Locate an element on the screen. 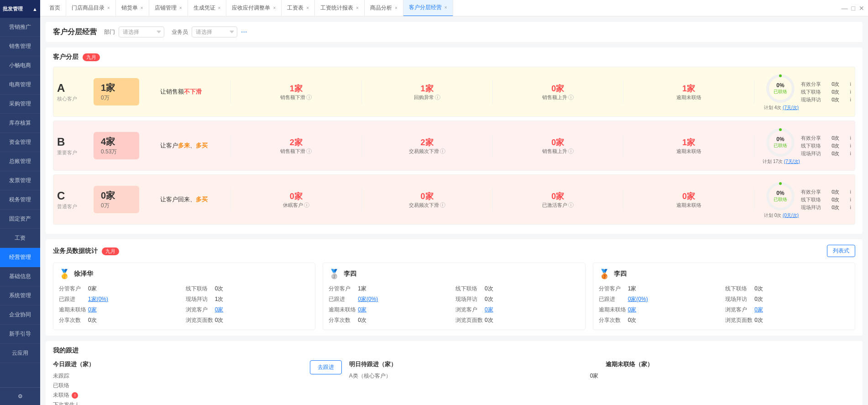 This screenshot has width=868, height=405. tab-item-6: 工资表× is located at coordinates (298, 8).